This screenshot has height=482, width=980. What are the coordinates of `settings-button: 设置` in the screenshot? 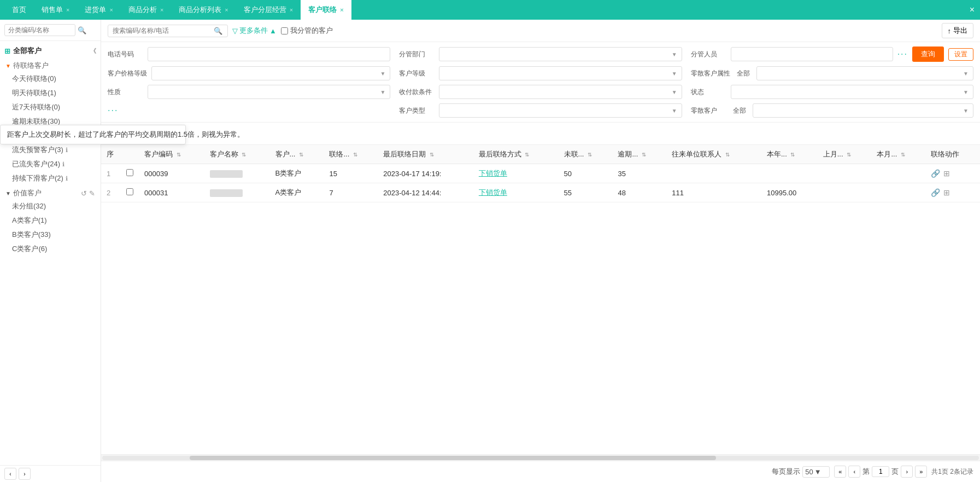 It's located at (961, 55).